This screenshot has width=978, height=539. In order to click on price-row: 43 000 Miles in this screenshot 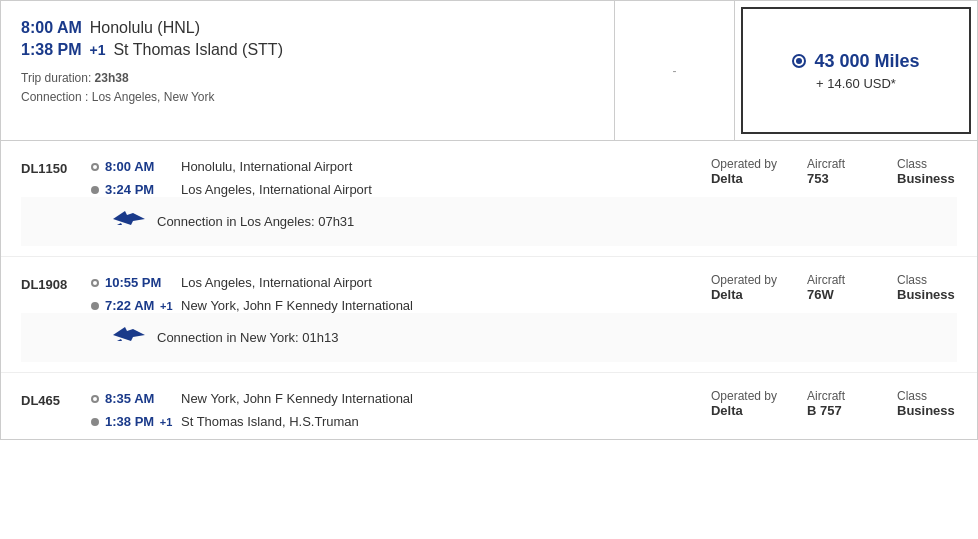, I will do `click(856, 62)`.